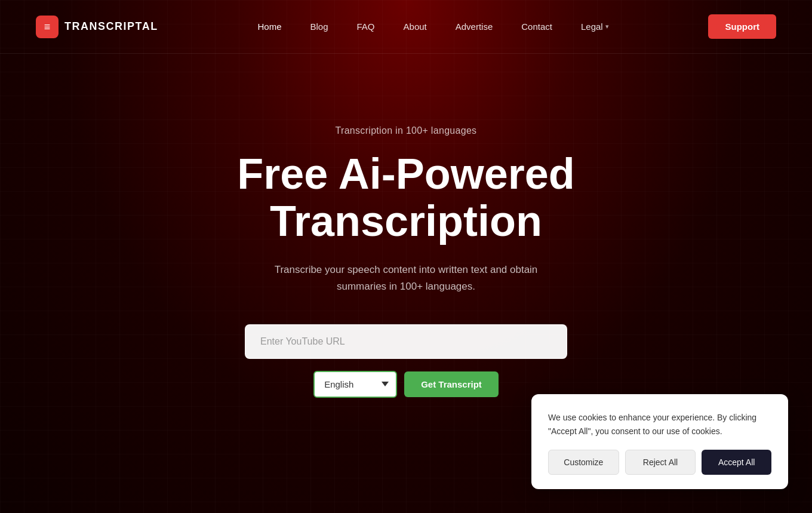  Describe the element at coordinates (451, 385) in the screenshot. I see `get-transcript-button: Get Transcript` at that location.